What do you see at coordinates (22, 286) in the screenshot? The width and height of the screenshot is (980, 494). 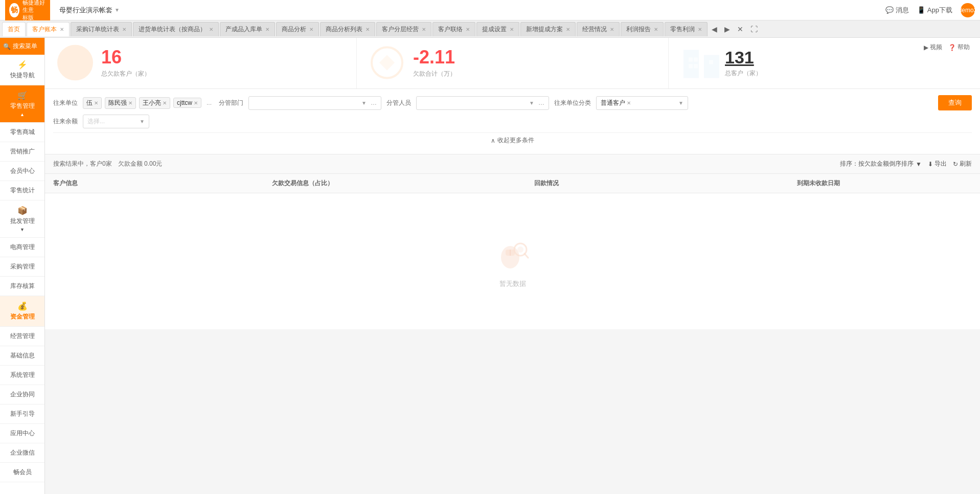 I see `sidebar-item-inventory: 库存核算` at bounding box center [22, 286].